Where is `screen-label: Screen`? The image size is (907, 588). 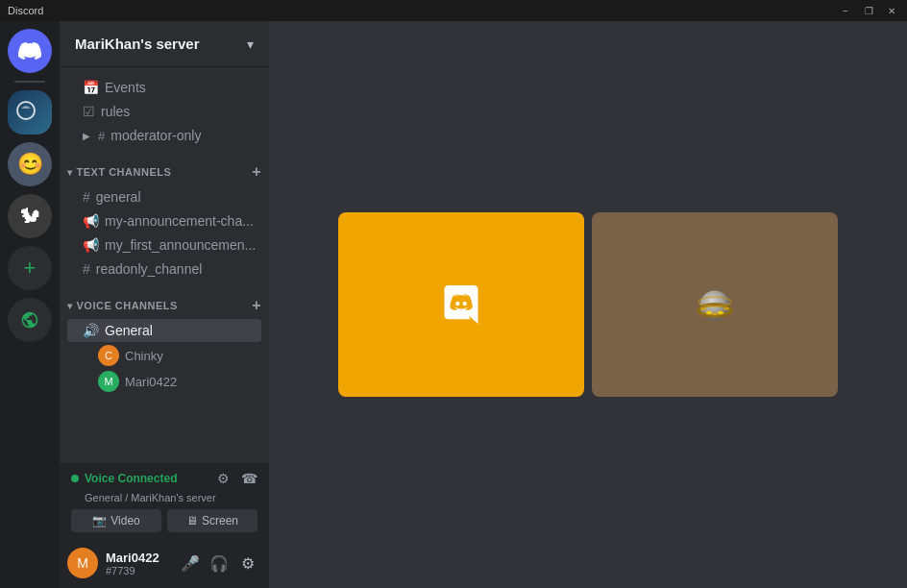
screen-label: Screen is located at coordinates (220, 521).